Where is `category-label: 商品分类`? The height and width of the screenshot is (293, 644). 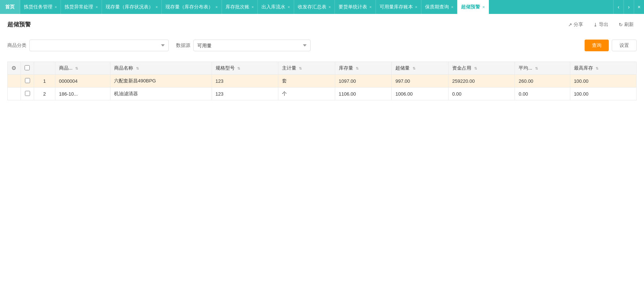 category-label: 商品分类 is located at coordinates (17, 45).